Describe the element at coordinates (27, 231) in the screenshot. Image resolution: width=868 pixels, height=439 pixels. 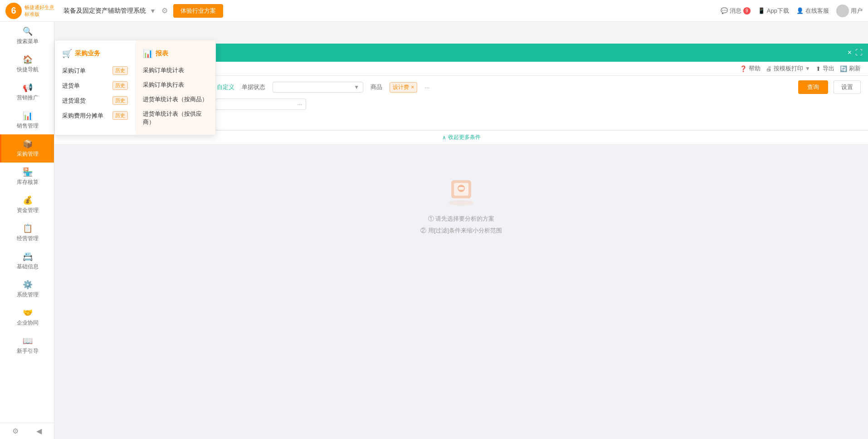
I see `sidebar: 🔍 搜索菜单 🏠 快捷导航 📢 营销推广 📊 销售管理 📦 采购管理 🏪 库存核…` at that location.